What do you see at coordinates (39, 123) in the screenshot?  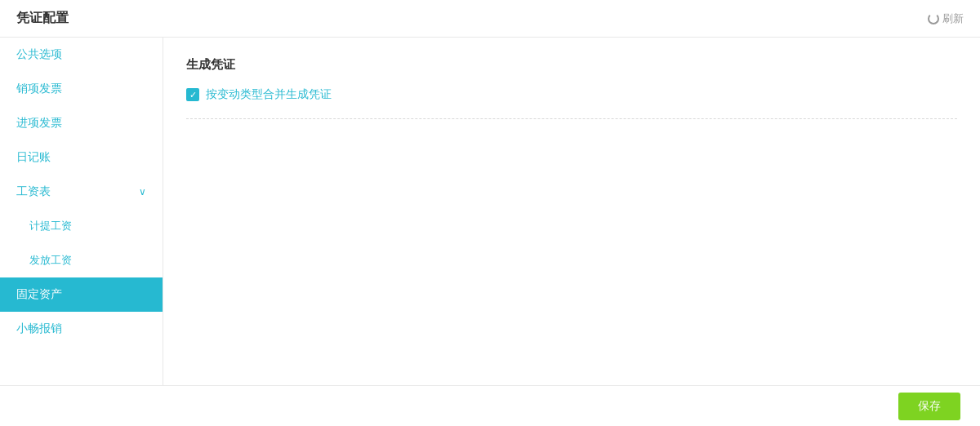 I see `sidebar-item-label: 进项发票` at bounding box center [39, 123].